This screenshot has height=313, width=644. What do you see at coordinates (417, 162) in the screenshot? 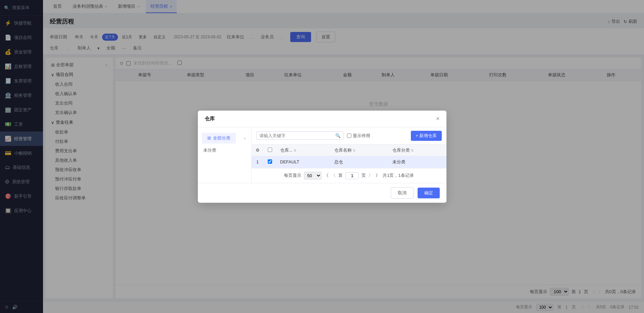
I see `row-category: 未分类` at bounding box center [417, 162].